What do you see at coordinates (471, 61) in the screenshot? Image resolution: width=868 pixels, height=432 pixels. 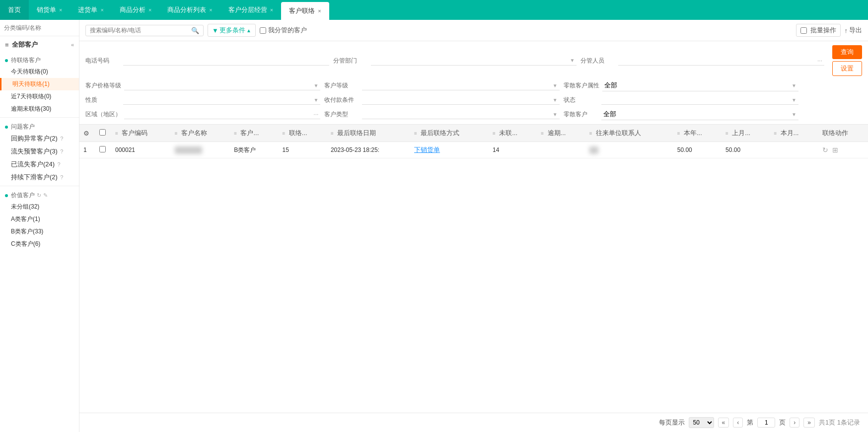 I see `filter-dept-input` at bounding box center [471, 61].